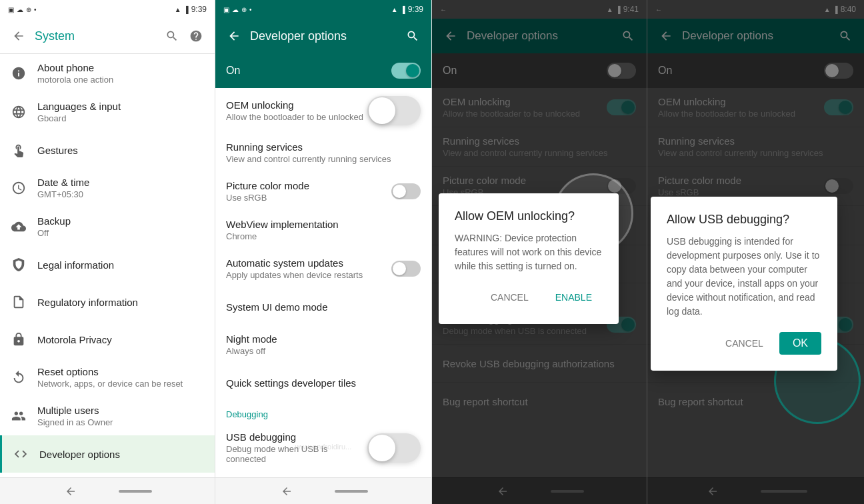  Describe the element at coordinates (19, 339) in the screenshot. I see `motorola-icon` at that location.